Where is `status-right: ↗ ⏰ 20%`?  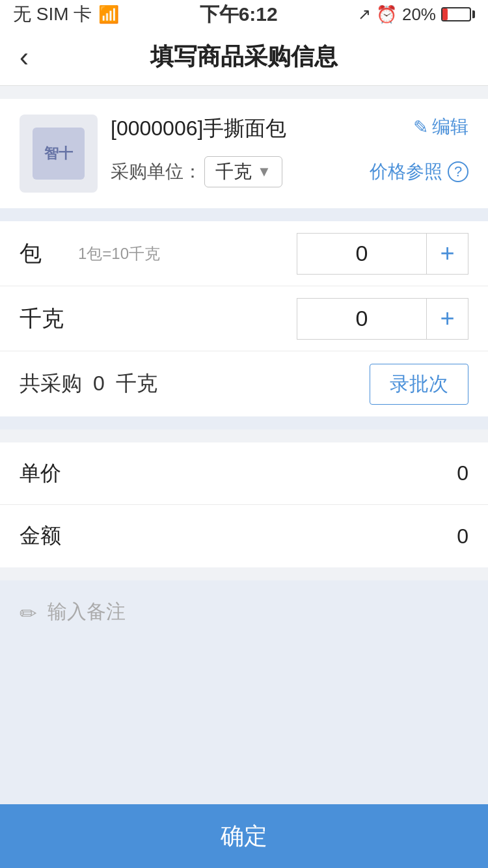 status-right: ↗ ⏰ 20% is located at coordinates (416, 14).